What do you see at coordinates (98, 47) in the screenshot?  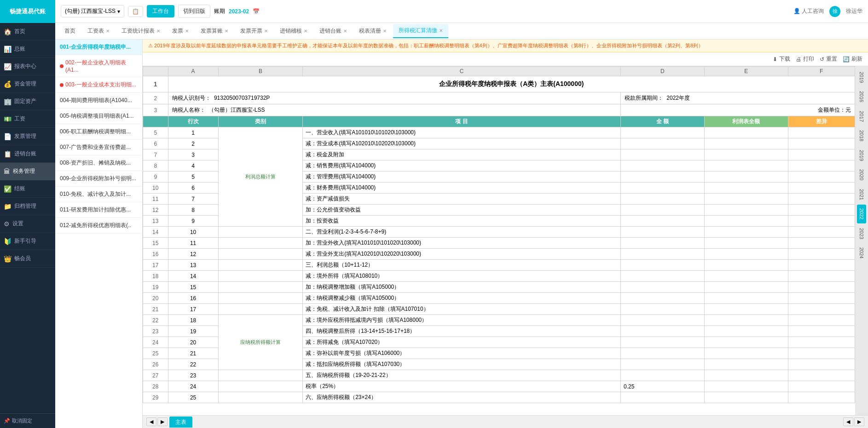 I see `left-item-001: 001-企业所得税年度纳税申...` at bounding box center [98, 47].